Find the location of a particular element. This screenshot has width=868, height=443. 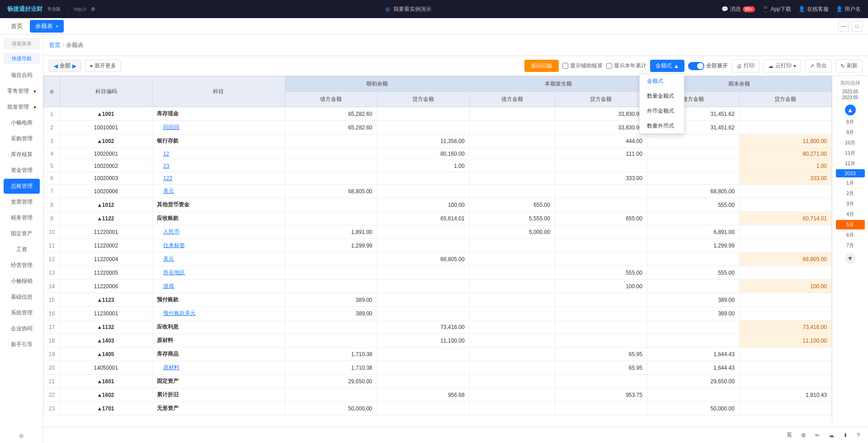

row-code: 10010001 is located at coordinates (106, 128).